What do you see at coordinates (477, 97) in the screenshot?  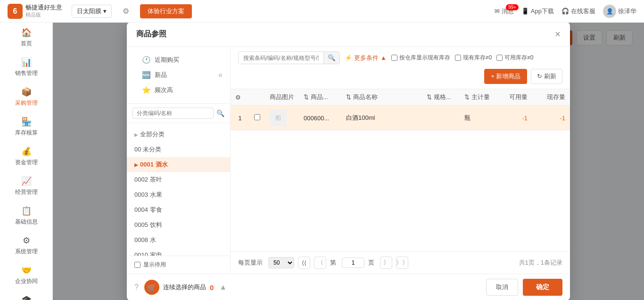 I see `col-header-unit: ⇅ 主计量` at bounding box center [477, 97].